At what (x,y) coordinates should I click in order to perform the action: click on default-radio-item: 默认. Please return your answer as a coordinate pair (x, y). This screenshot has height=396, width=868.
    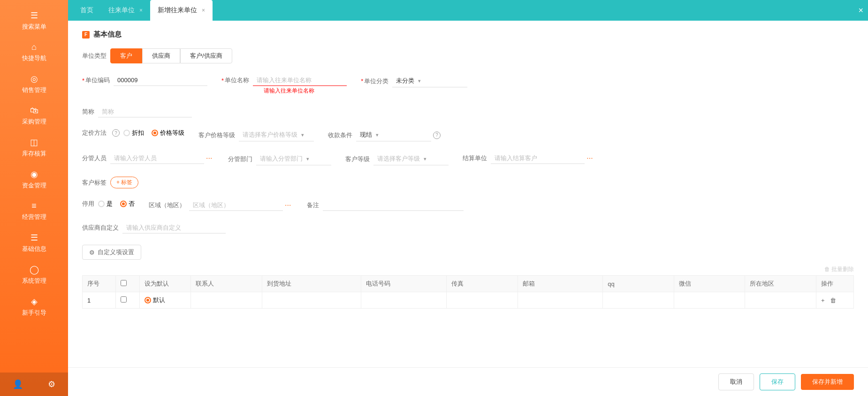
    Looking at the image, I should click on (165, 300).